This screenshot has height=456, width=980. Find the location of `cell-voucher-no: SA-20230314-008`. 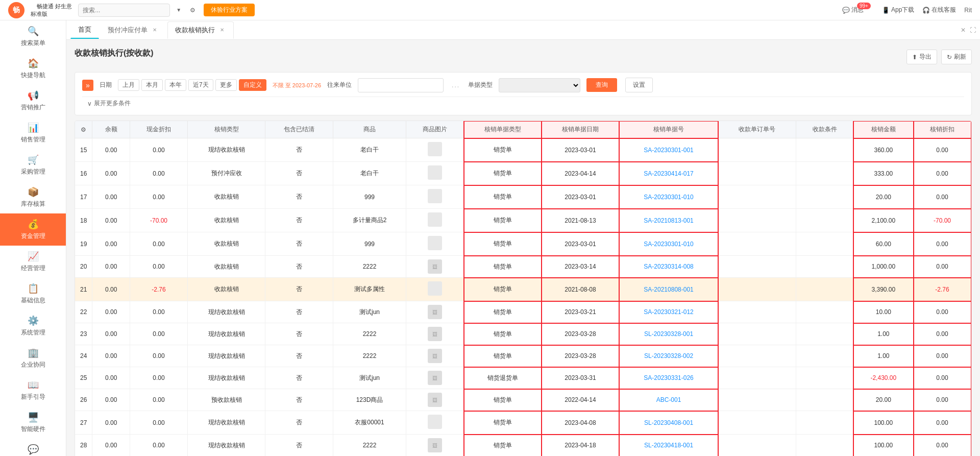

cell-voucher-no: SA-20230314-008 is located at coordinates (669, 267).